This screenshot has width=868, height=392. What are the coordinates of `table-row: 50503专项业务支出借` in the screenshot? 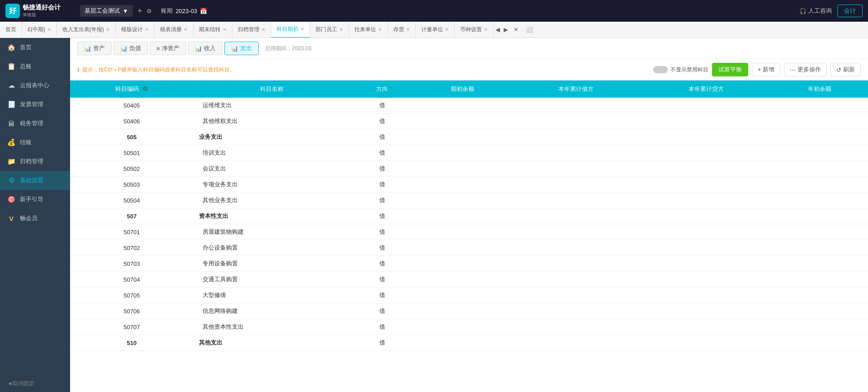 It's located at (469, 184).